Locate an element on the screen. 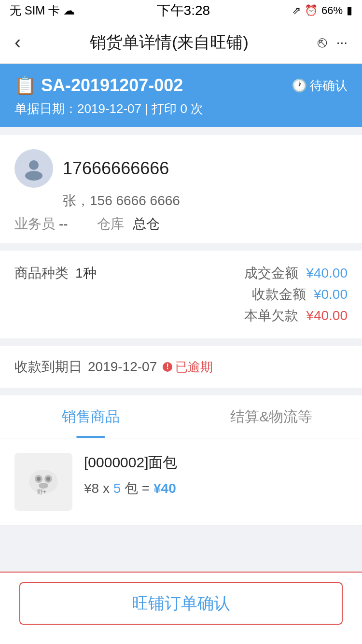 The width and height of the screenshot is (362, 644). status-left: 无 SIM 卡 ☁ is located at coordinates (42, 11).